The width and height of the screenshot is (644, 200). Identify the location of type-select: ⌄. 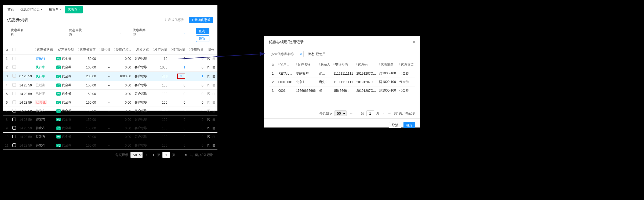
(168, 32).